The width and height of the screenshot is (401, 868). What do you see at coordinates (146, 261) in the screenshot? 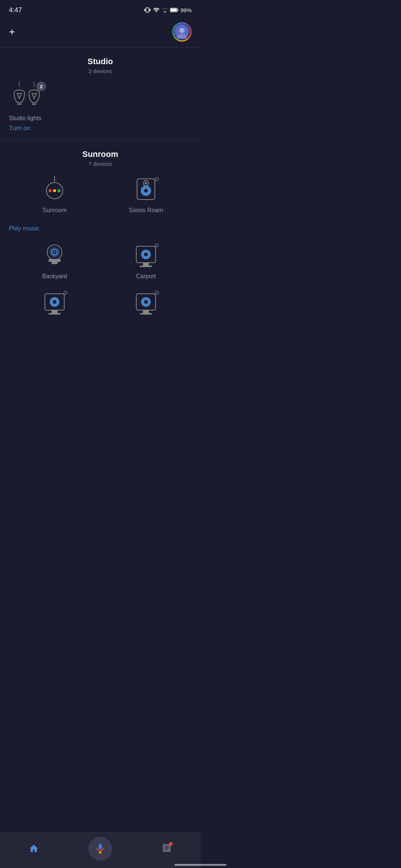
I see `carport-device: ⚙ Carport` at bounding box center [146, 261].